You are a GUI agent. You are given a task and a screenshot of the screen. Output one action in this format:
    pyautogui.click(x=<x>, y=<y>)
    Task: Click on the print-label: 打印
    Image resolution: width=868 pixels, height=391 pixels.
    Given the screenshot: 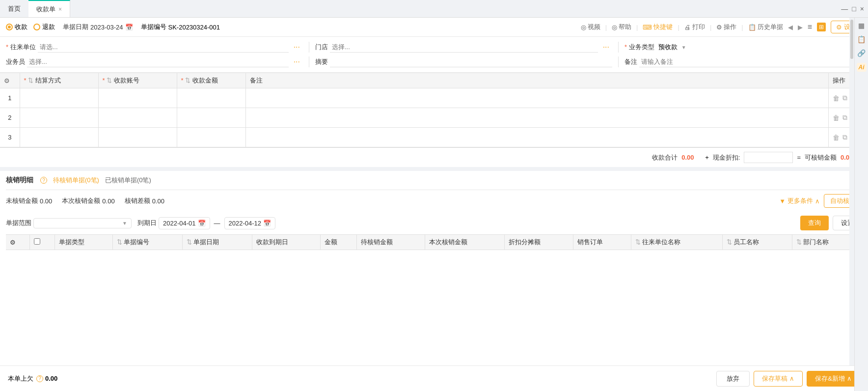 What is the action you would take?
    pyautogui.click(x=699, y=27)
    